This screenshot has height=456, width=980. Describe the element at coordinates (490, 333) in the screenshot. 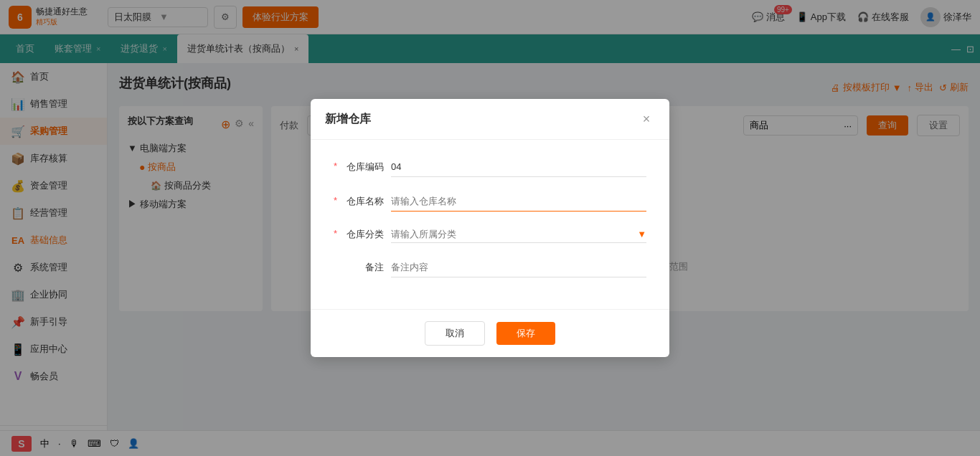

I see `dialog-footer: 取消 保存` at that location.